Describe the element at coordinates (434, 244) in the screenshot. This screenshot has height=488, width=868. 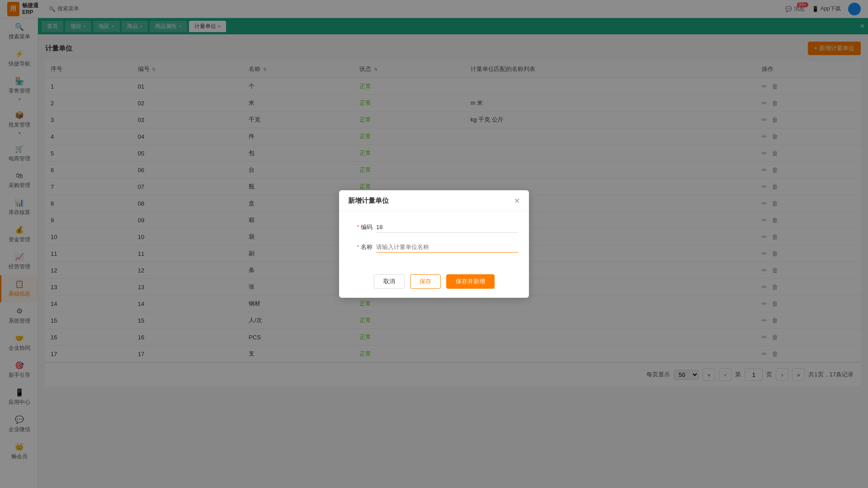
I see `add-unit-modal: 新增计量单位 ✕ 编码 名称 取消 保存 保存并新增` at that location.